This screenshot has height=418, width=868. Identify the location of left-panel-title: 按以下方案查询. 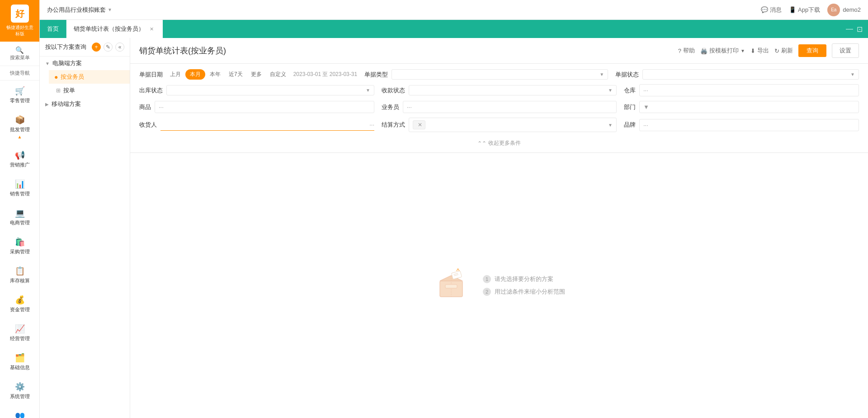
(66, 47).